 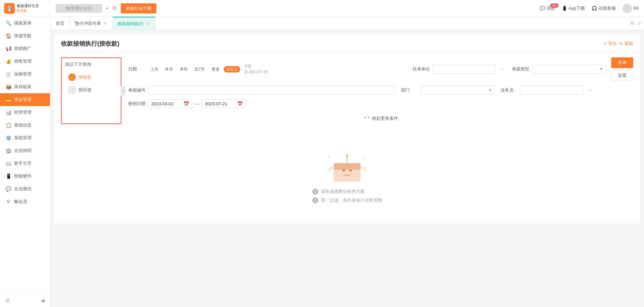 What do you see at coordinates (8, 23) in the screenshot?
I see `search-icon: 🔍` at bounding box center [8, 23].